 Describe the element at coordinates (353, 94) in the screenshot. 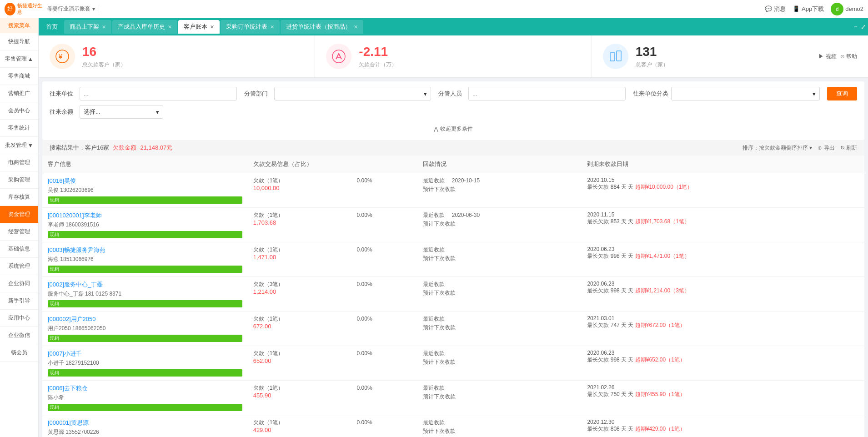

I see `dept-select: ▾` at that location.